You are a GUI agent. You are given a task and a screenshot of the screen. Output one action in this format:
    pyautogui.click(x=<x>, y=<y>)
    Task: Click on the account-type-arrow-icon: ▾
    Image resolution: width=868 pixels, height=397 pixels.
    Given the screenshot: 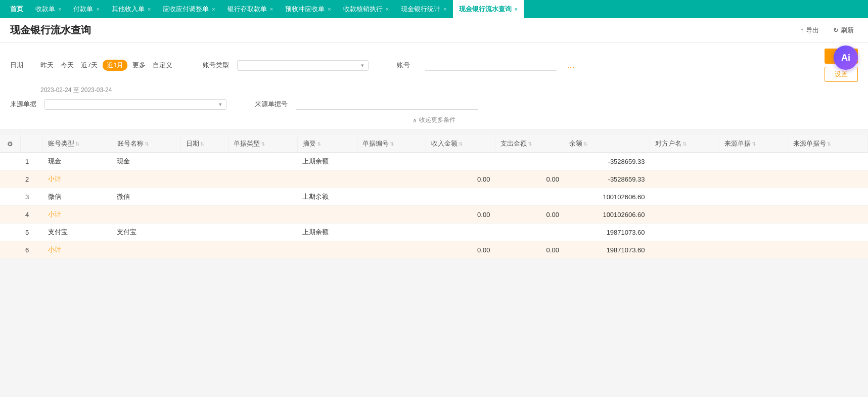 What is the action you would take?
    pyautogui.click(x=362, y=66)
    